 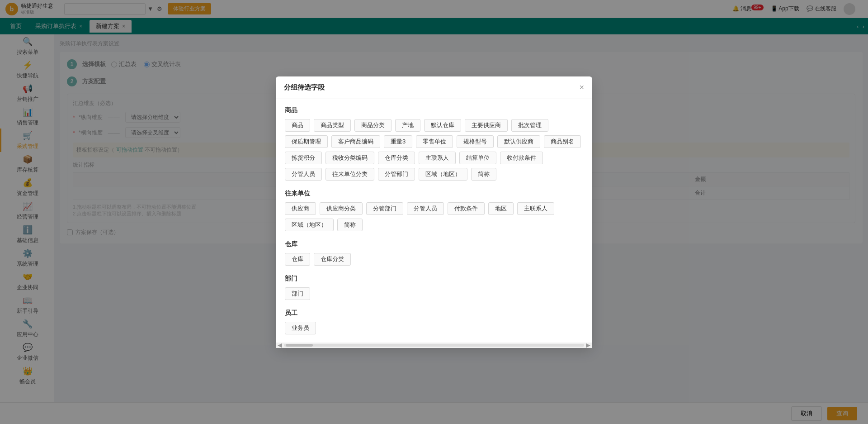 What do you see at coordinates (350, 158) in the screenshot?
I see `field-tag-goods-15: 税收分类编码` at bounding box center [350, 158].